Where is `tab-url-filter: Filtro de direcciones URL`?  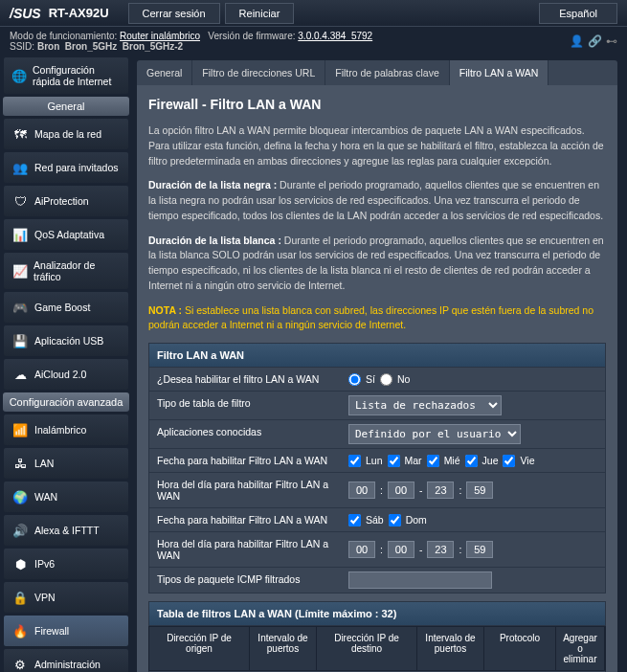
tab-url-filter: Filtro de direcciones URL is located at coordinates (258, 73).